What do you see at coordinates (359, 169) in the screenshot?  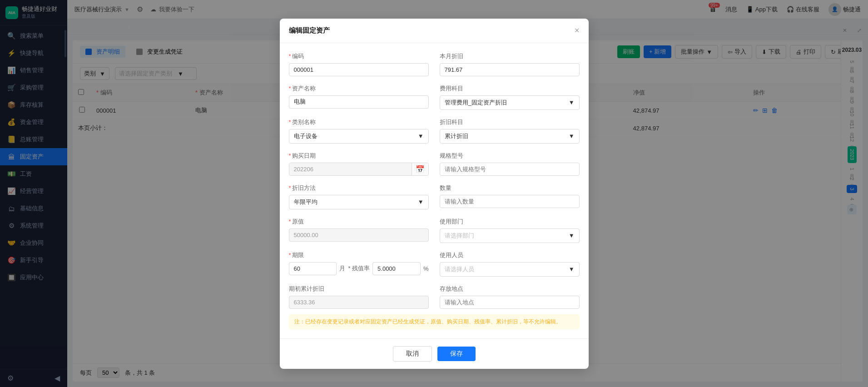 I see `purchase-date-input-wrap: 📅` at bounding box center [359, 169].